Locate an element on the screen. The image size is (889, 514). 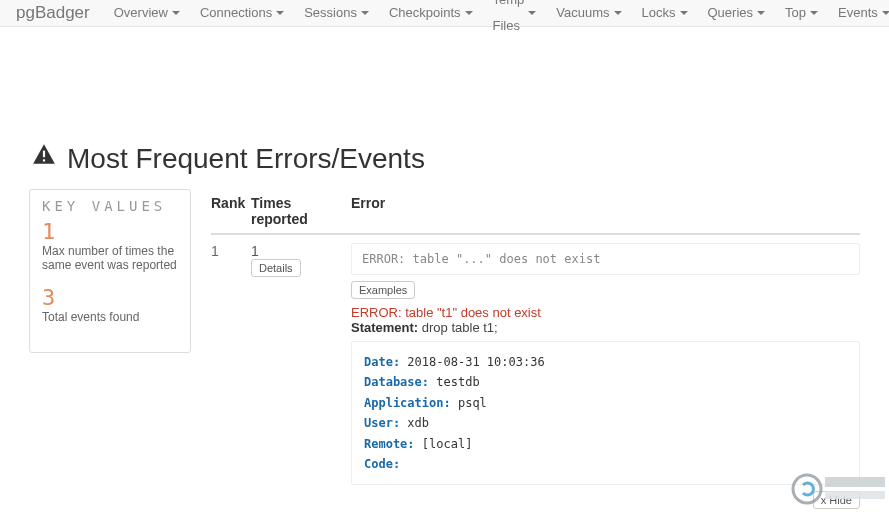
nav-label: Sessions is located at coordinates (330, 13).